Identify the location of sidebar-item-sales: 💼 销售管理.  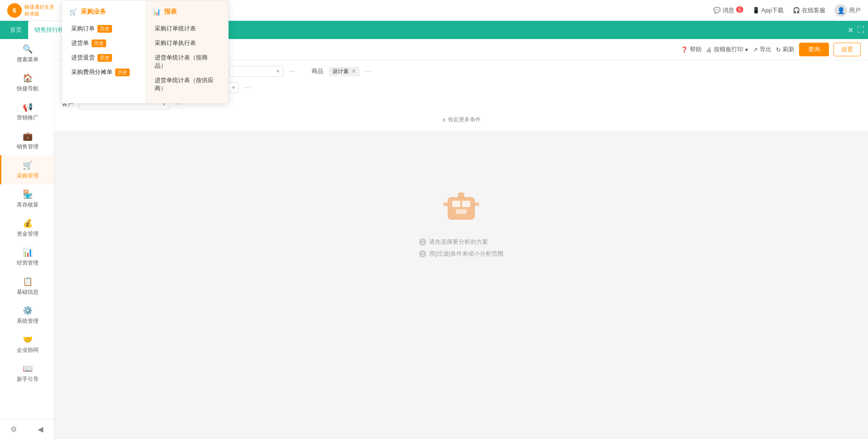
(27, 141).